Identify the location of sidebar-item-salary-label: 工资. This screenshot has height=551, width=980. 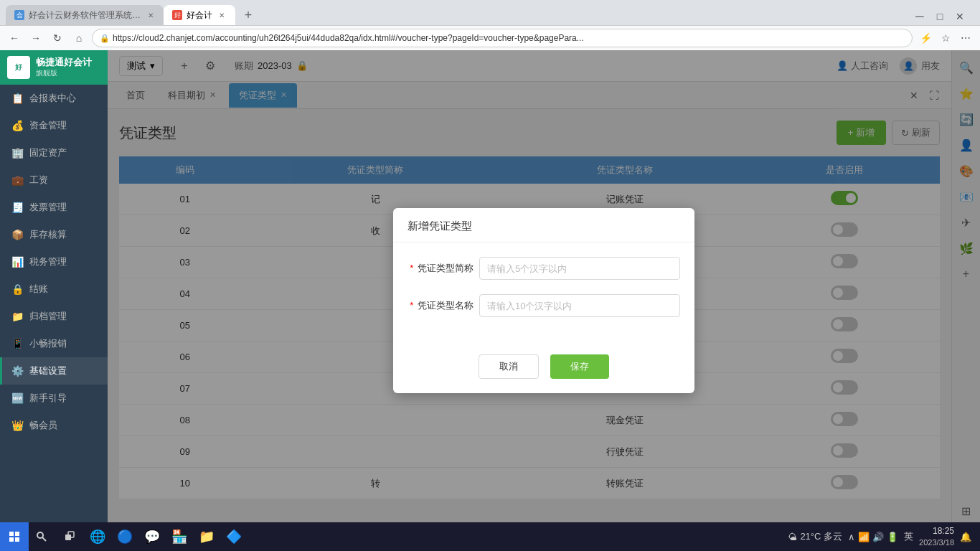
(39, 180).